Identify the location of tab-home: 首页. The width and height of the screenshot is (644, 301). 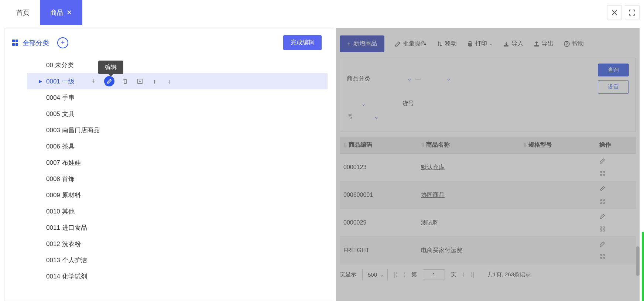
(23, 13).